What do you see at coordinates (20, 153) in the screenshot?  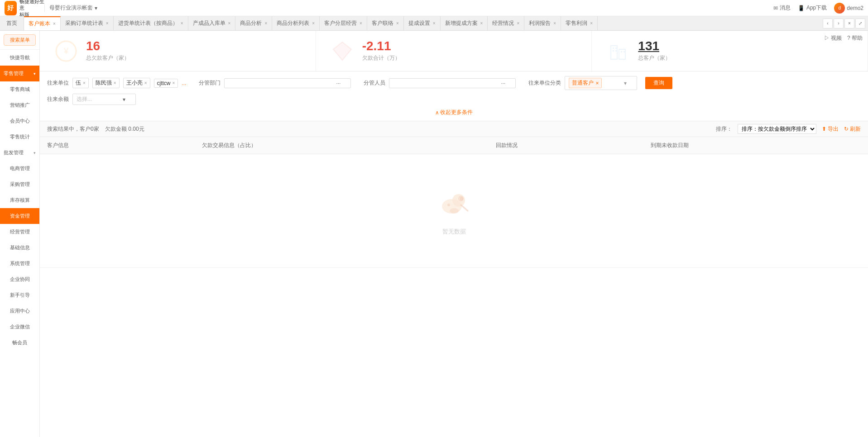 I see `sidebar-item-wholesale: 批发管理 ▾` at bounding box center [20, 153].